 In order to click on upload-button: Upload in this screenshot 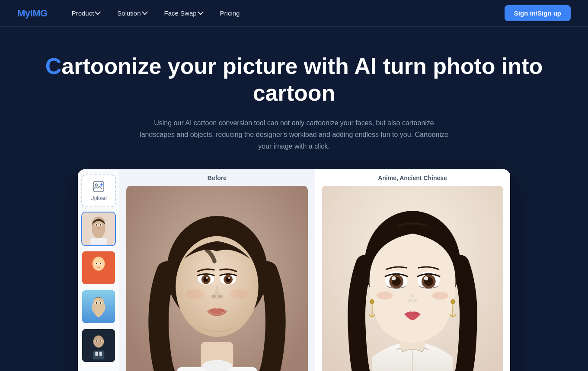, I will do `click(99, 191)`.